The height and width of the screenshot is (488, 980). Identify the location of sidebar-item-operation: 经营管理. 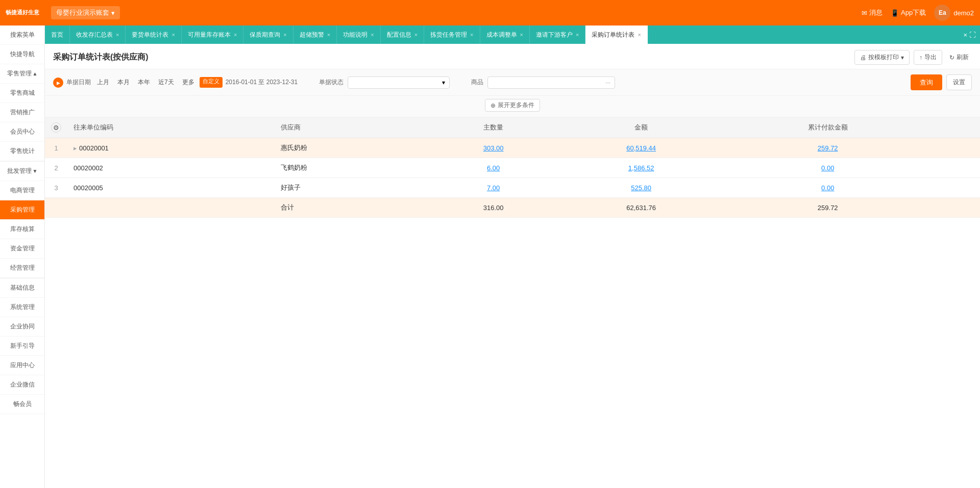
(22, 268).